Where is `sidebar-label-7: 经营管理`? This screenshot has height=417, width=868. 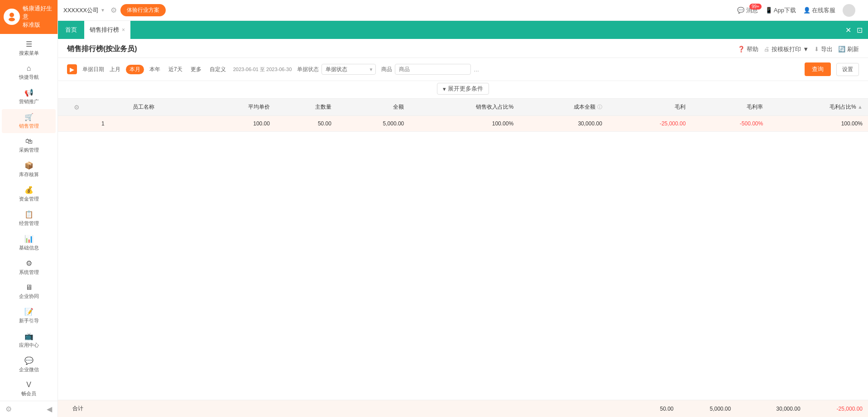 sidebar-label-7: 经营管理 is located at coordinates (29, 224).